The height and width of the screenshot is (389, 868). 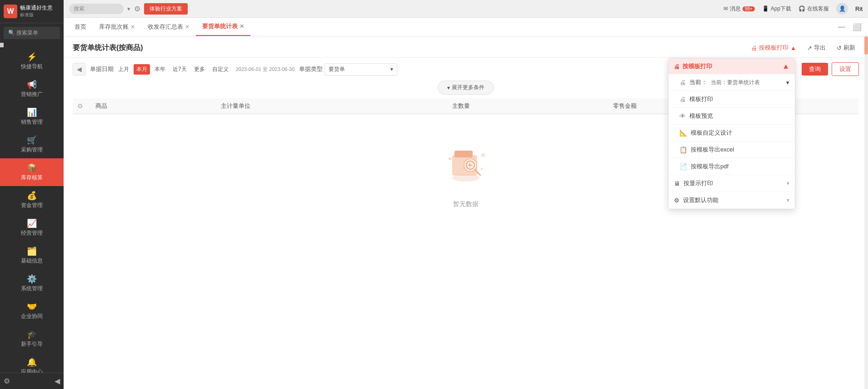 I want to click on messages-button: ✉ 消息 99+, so click(x=739, y=9).